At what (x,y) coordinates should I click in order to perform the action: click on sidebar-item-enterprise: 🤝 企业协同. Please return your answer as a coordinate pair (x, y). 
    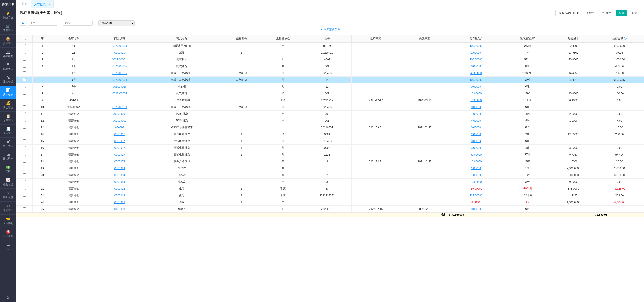
    Looking at the image, I should click on (8, 221).